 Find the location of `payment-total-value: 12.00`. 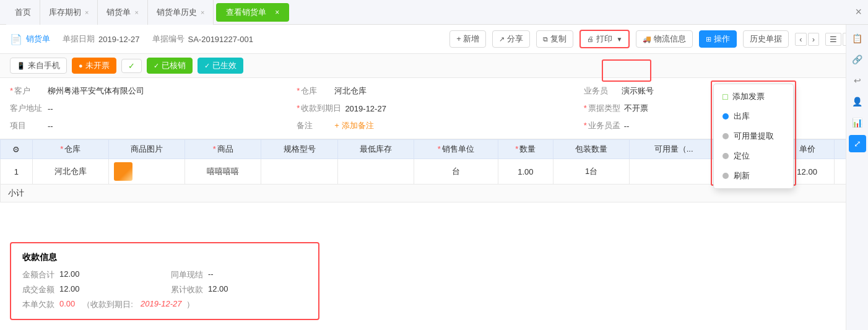

payment-total-value: 12.00 is located at coordinates (69, 275).